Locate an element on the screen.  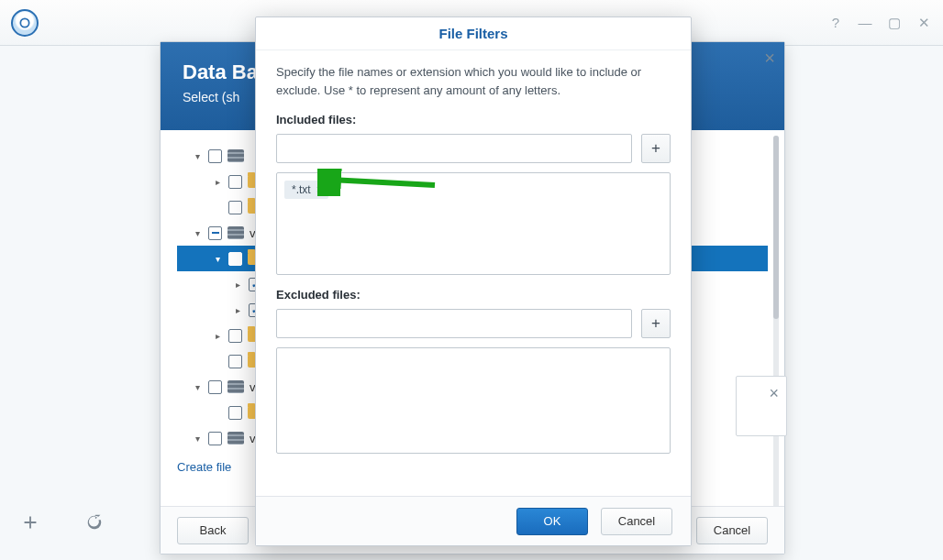
help-icon: ? is located at coordinates (836, 23).